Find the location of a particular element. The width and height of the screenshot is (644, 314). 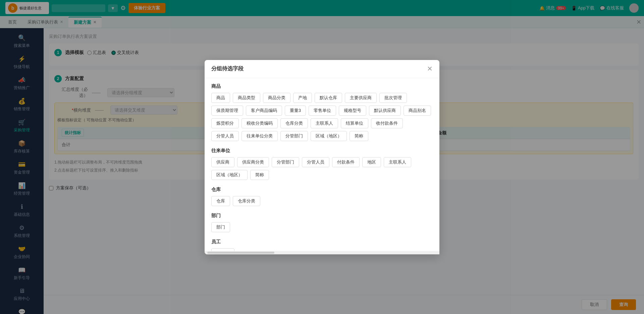

modal-close-button: ✕ is located at coordinates (430, 69).